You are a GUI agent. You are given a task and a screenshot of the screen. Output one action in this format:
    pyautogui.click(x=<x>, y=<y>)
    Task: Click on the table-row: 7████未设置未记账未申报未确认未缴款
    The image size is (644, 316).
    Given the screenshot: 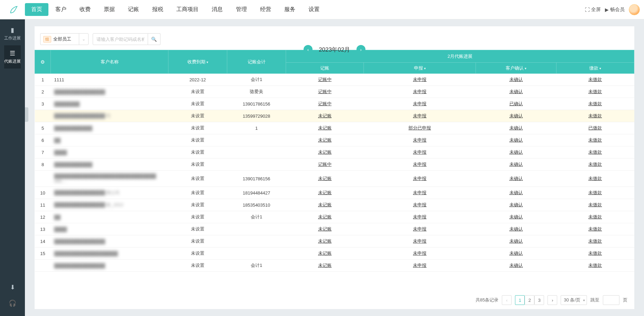 What is the action you would take?
    pyautogui.click(x=335, y=152)
    